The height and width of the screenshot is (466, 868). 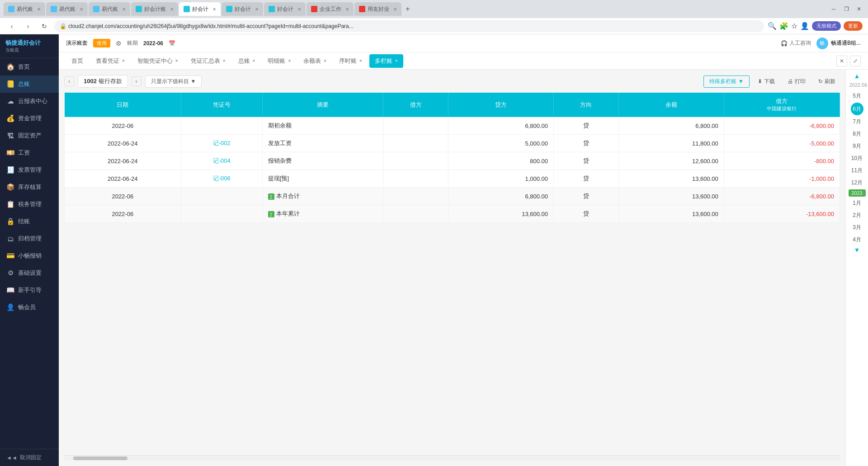 What do you see at coordinates (29, 256) in the screenshot?
I see `sidebar-item-expense: 💳 小畅报销` at bounding box center [29, 256].